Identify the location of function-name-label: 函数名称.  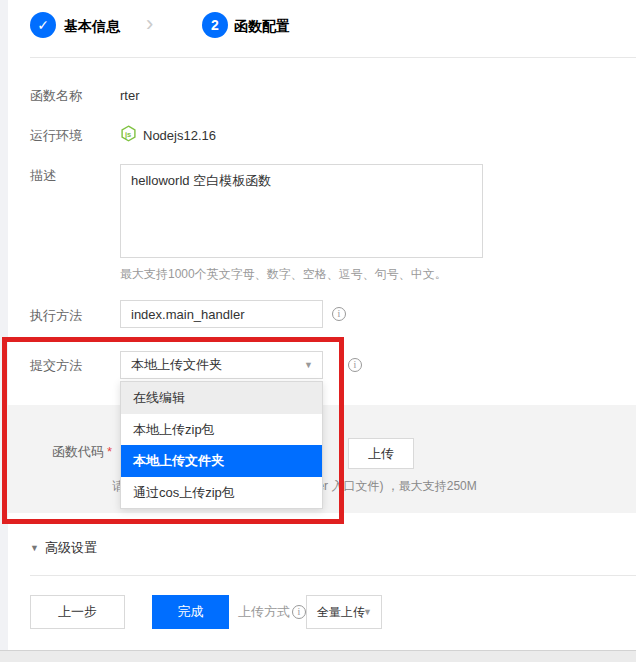
(56, 96).